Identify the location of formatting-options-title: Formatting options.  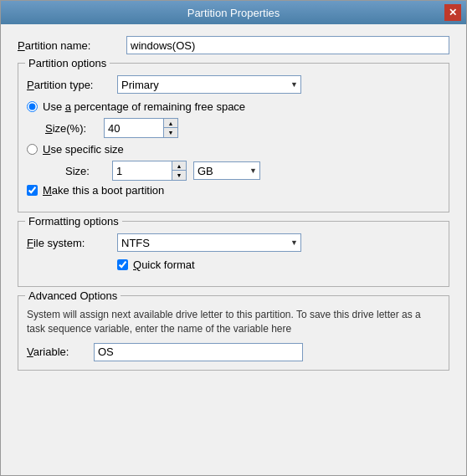
(74, 221).